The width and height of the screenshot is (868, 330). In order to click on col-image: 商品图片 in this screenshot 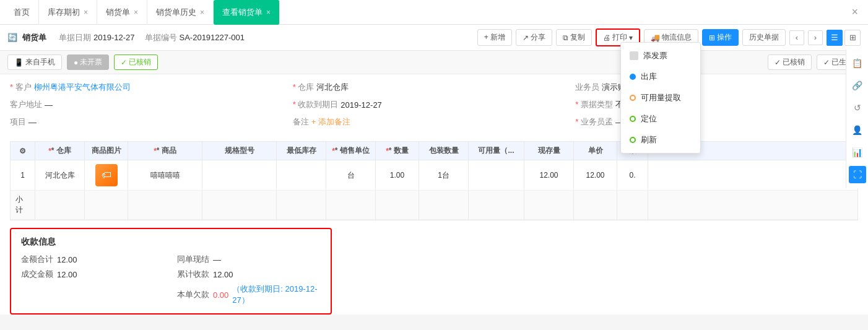, I will do `click(106, 151)`.